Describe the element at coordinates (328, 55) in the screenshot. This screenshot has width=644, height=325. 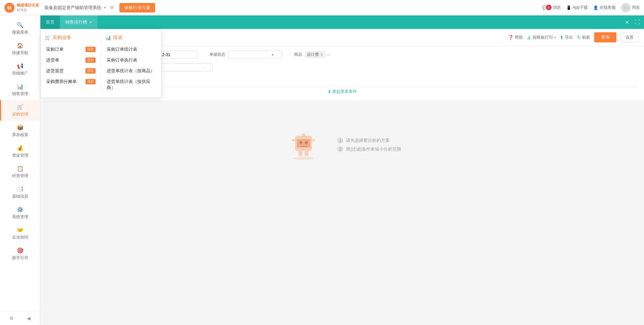
I see `goods-more-btn: ···` at that location.